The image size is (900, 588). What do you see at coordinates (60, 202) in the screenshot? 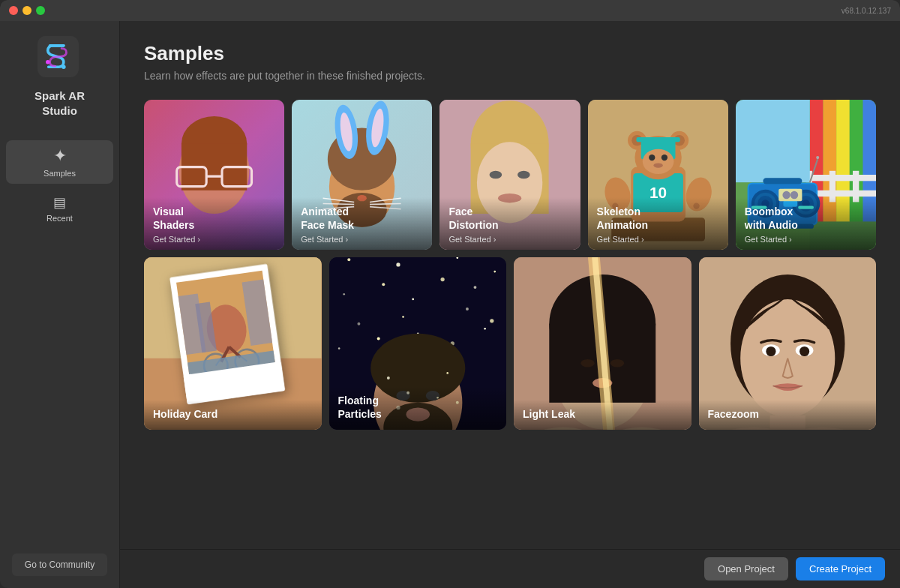
I see `recent-icon: ▤` at bounding box center [60, 202].